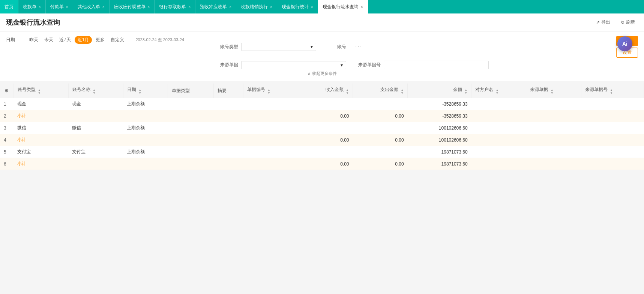 The width and height of the screenshot is (644, 294). I want to click on th-summary: 摘要, so click(228, 91).